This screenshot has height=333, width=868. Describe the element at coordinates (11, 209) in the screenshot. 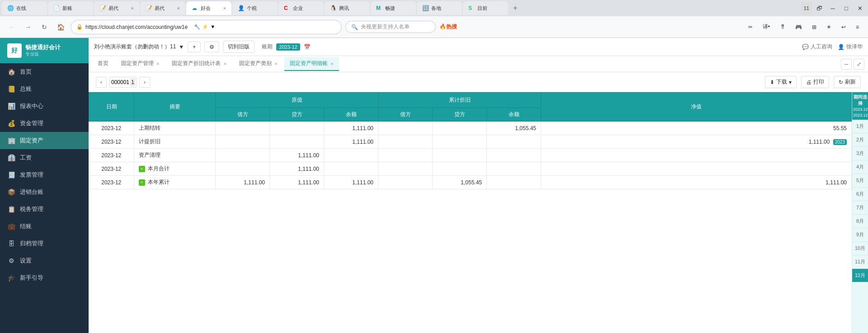

I see `tax-icon: 📋` at that location.